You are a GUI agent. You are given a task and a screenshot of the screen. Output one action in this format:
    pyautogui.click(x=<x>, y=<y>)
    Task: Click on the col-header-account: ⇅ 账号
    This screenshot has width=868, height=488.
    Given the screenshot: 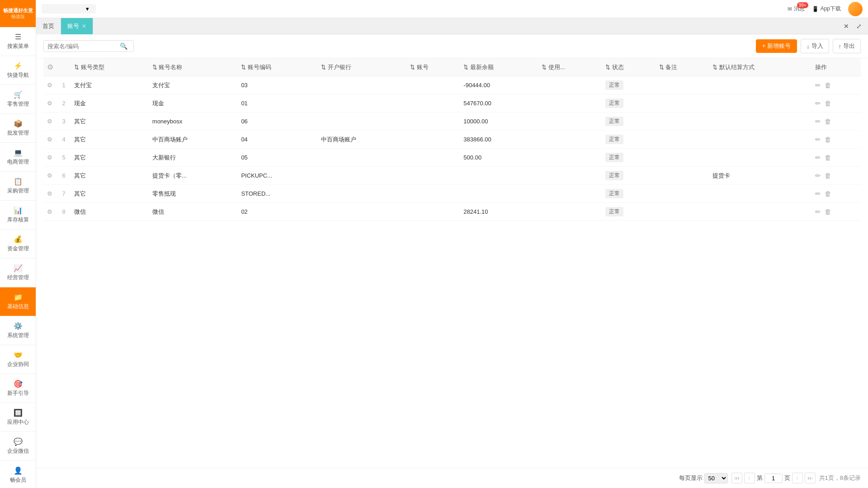 What is the action you would take?
    pyautogui.click(x=433, y=67)
    